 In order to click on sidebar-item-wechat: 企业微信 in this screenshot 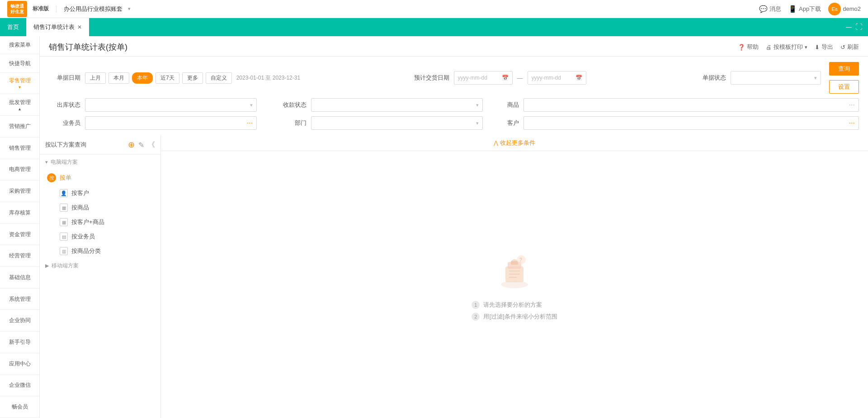, I will do `click(20, 386)`.